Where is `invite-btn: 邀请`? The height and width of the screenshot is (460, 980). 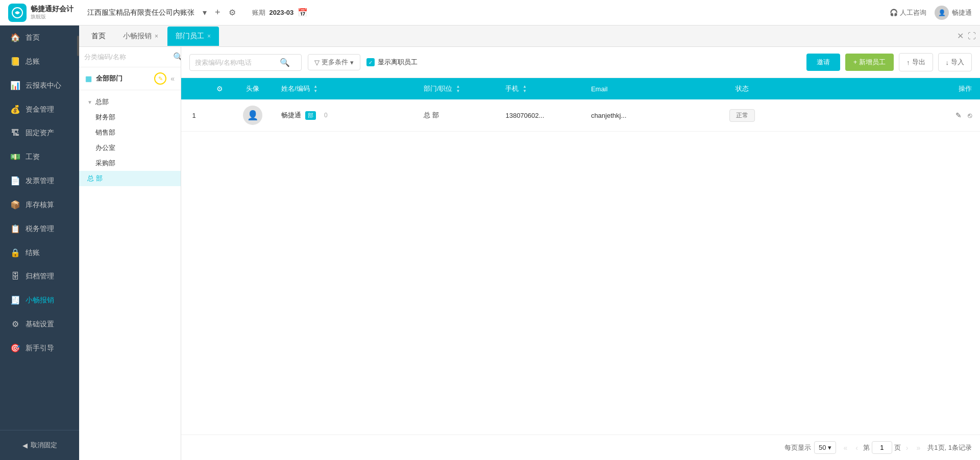 invite-btn: 邀请 is located at coordinates (823, 62).